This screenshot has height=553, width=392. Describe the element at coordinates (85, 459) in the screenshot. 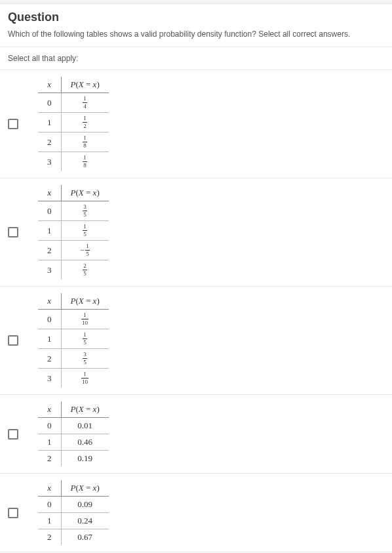

I see `cell-px: 0.19` at that location.